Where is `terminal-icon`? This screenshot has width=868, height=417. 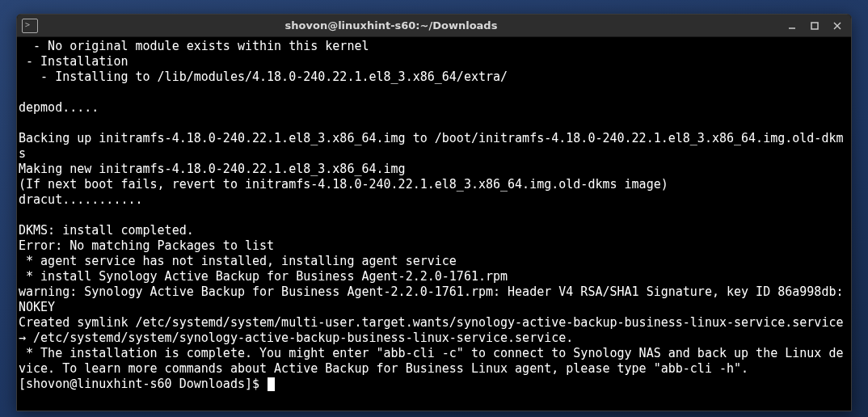
terminal-icon is located at coordinates (30, 26).